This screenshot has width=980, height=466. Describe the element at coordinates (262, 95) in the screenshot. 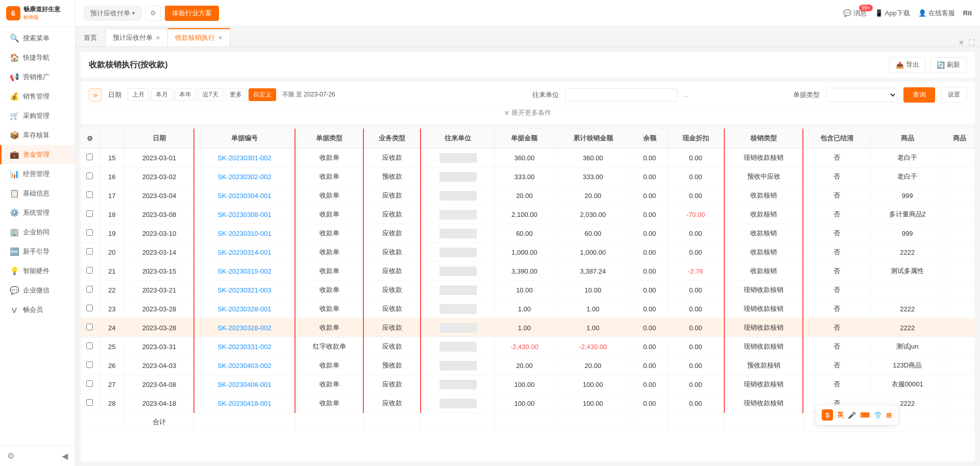

I see `date-custom: 自定义` at that location.